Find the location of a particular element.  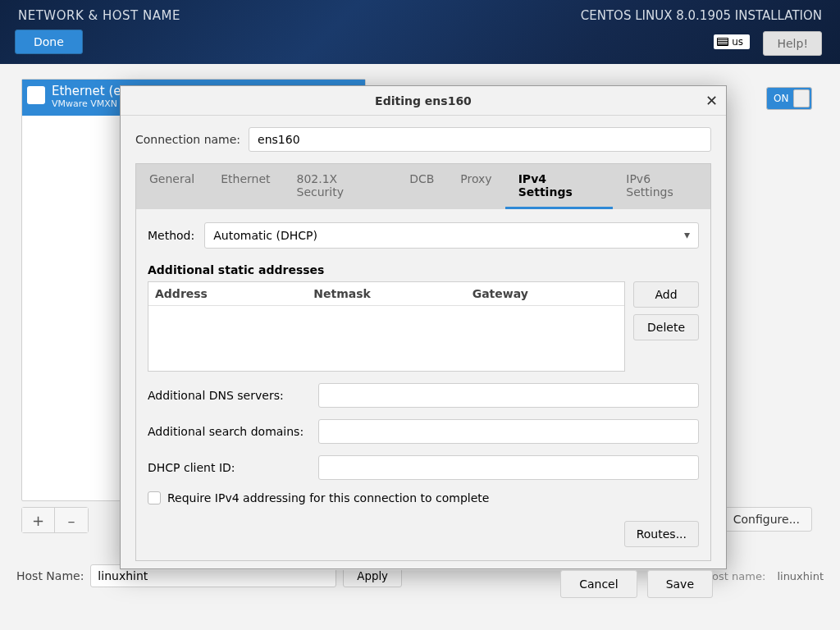

nic-add-remove-group: + – is located at coordinates (55, 520).